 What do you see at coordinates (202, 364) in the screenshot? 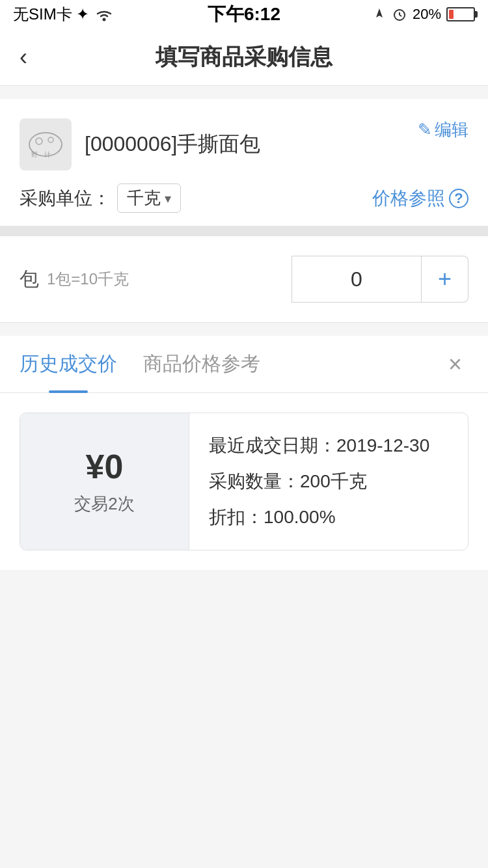
I see `tab-product-price-label: 商品价格参考` at bounding box center [202, 364].